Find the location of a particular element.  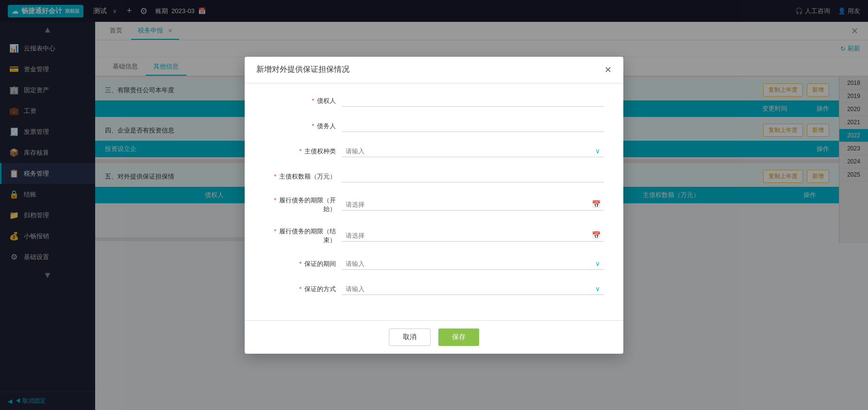

dialog-title: 新增对外提供保证担保情况 is located at coordinates (303, 70).